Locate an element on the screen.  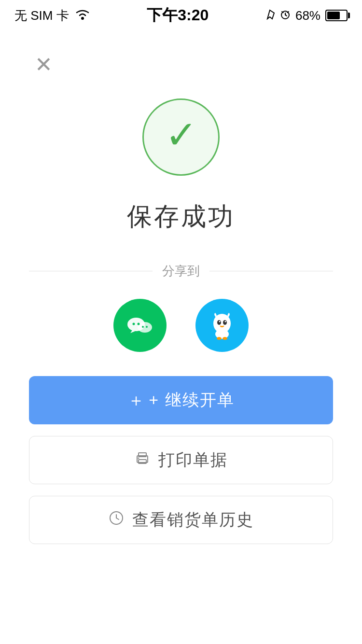
print-icon is located at coordinates (142, 460).